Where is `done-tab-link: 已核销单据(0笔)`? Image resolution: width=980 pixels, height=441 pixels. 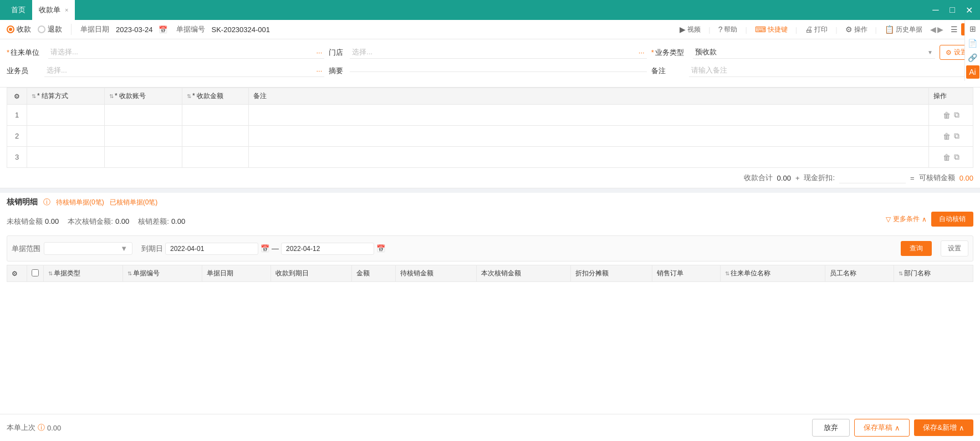 done-tab-link: 已核销单据(0笔) is located at coordinates (134, 203).